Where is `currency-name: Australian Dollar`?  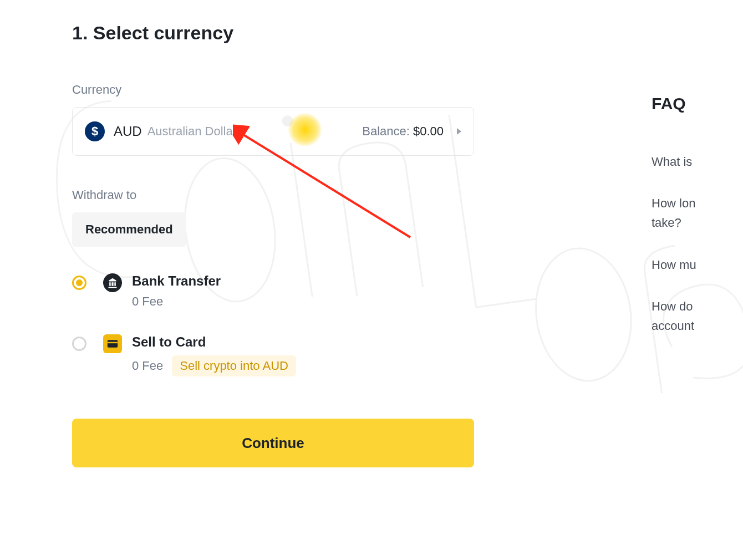 currency-name: Australian Dollar is located at coordinates (192, 131).